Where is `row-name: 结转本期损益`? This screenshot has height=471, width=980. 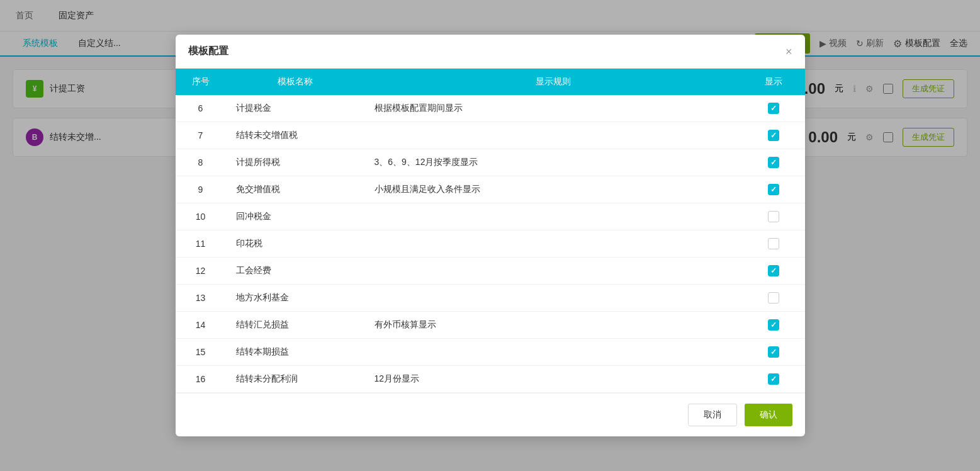
row-name: 结转本期损益 is located at coordinates (295, 353).